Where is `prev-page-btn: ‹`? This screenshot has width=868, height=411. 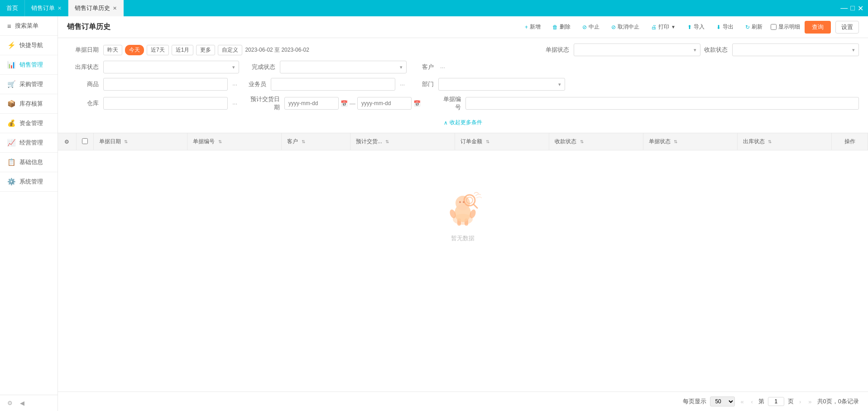 prev-page-btn: ‹ is located at coordinates (752, 401).